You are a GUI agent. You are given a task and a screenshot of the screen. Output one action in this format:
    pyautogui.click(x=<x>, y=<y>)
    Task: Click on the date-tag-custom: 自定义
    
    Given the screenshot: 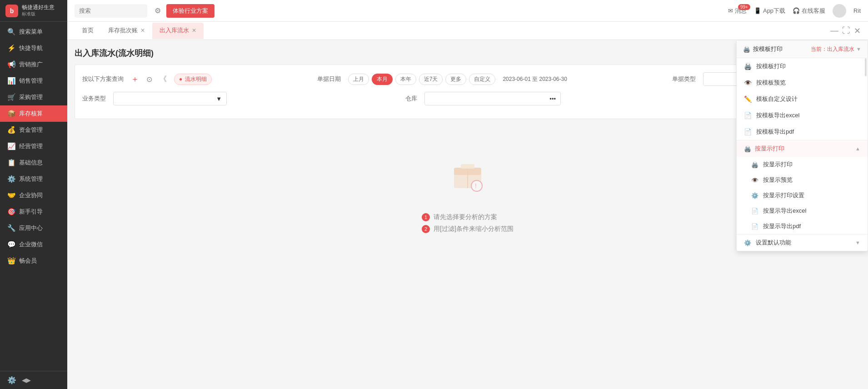 What is the action you would take?
    pyautogui.click(x=482, y=79)
    